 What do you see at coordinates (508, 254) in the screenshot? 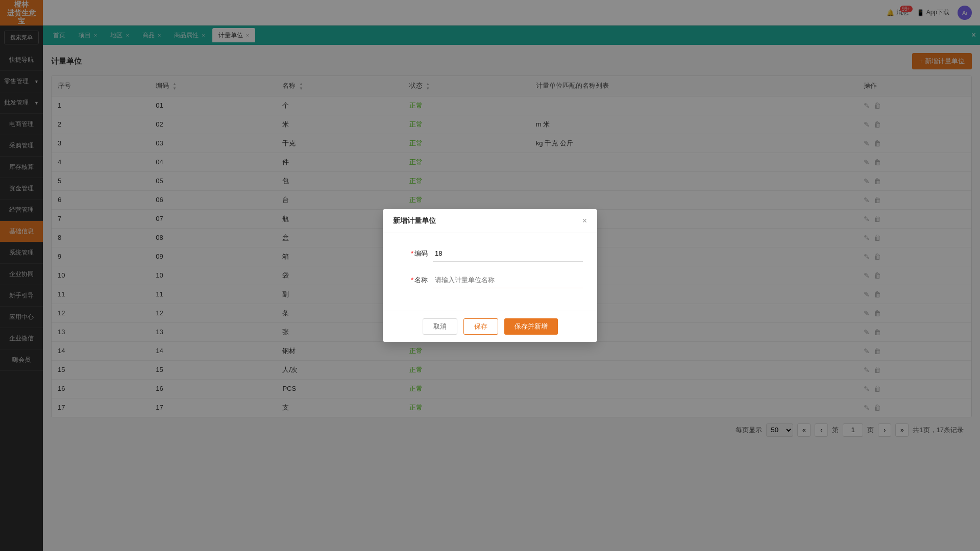
I see `code-input` at bounding box center [508, 254].